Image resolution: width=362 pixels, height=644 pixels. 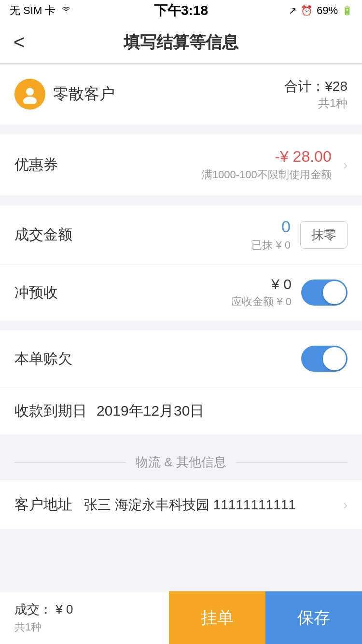 I want to click on logistics-label: 物流 & 其他信息, so click(x=181, y=462).